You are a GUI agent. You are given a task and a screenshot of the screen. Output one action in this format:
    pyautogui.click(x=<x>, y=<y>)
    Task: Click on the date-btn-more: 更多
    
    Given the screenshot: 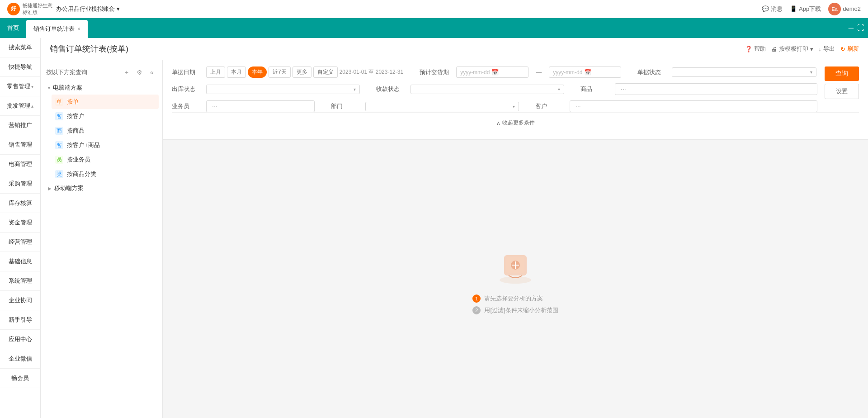 What is the action you would take?
    pyautogui.click(x=302, y=72)
    